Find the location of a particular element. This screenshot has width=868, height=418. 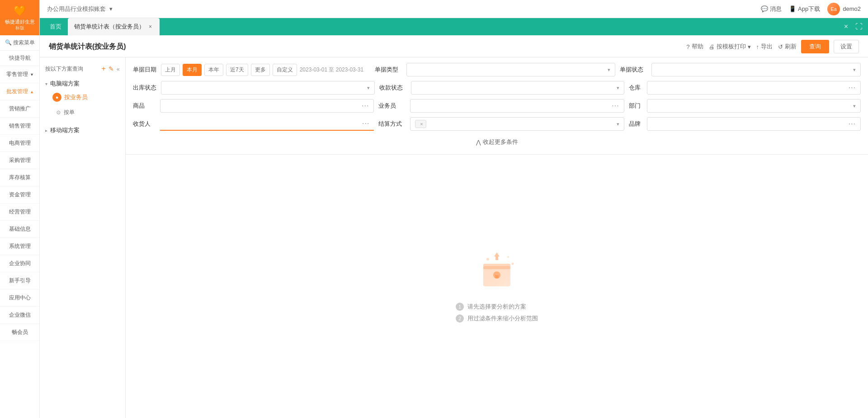

tab-home: 首页 is located at coordinates (56, 27).